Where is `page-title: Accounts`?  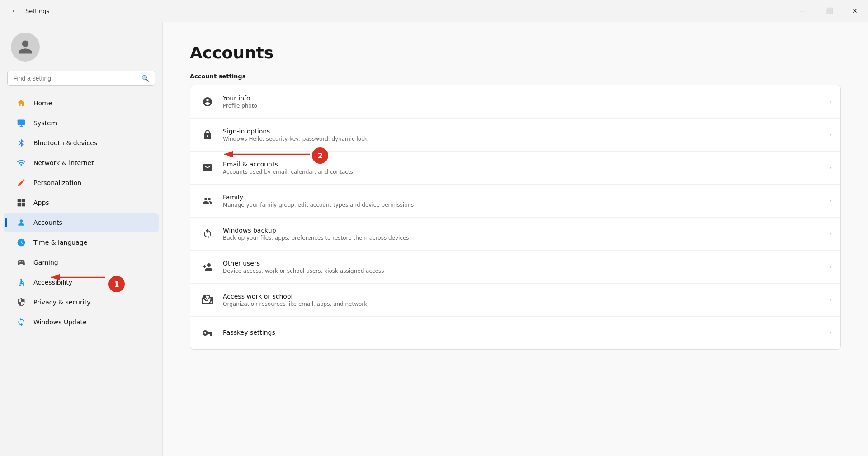
page-title: Accounts is located at coordinates (515, 52).